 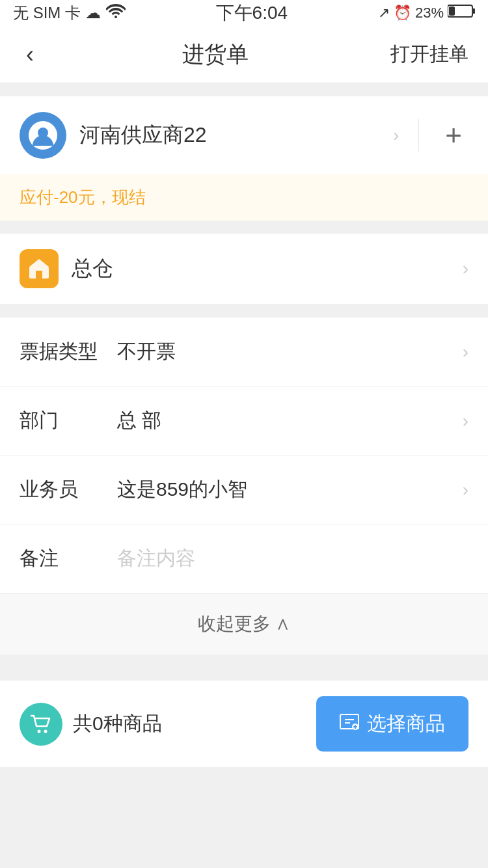 What do you see at coordinates (406, 724) in the screenshot?
I see `select-product-label: 选择商品` at bounding box center [406, 724].